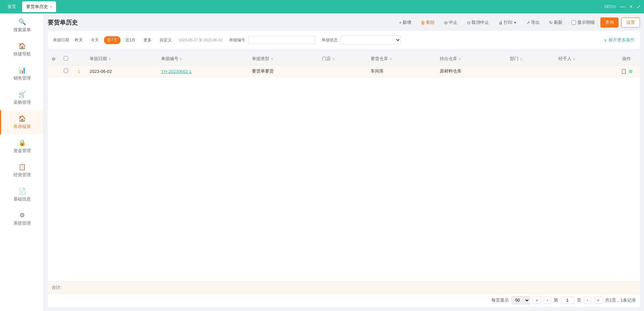 This screenshot has width=644, height=311. What do you see at coordinates (54, 59) in the screenshot?
I see `col-header-settings: ⚙` at bounding box center [54, 59].